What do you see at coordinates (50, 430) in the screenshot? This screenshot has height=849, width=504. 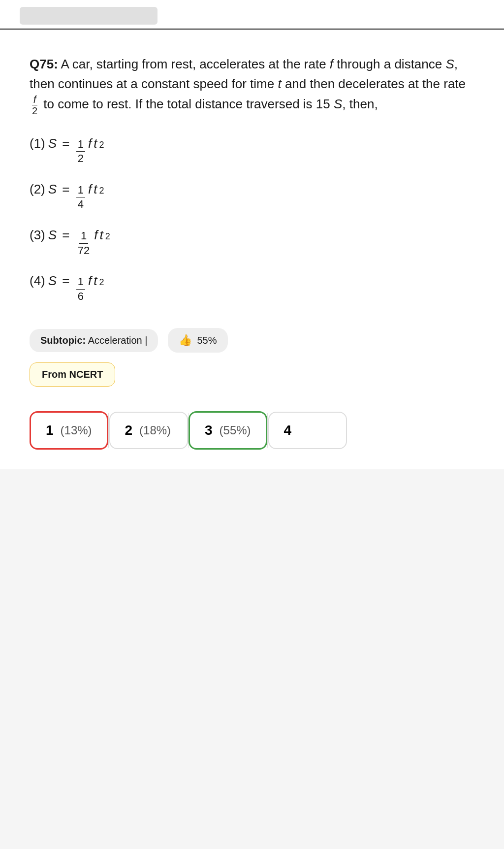 I see `answer-1-number: 1` at bounding box center [50, 430].